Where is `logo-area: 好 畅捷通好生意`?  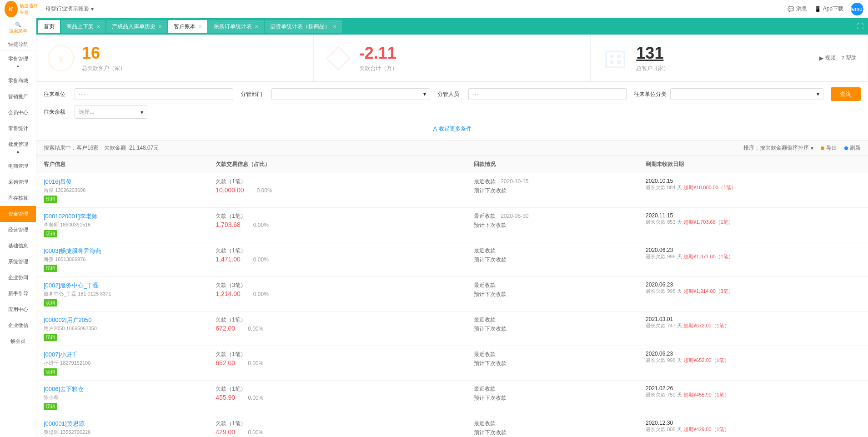
logo-area: 好 畅捷通好生意 is located at coordinates (23, 9).